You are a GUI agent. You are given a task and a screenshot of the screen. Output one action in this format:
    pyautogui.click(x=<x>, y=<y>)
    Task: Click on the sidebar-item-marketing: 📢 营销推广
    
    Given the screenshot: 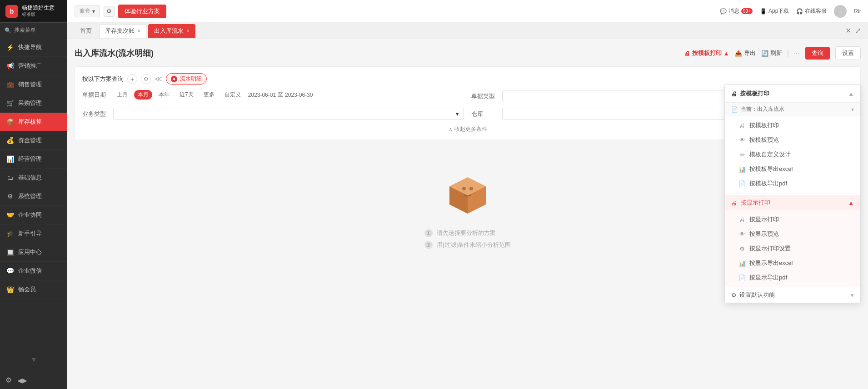 What is the action you would take?
    pyautogui.click(x=34, y=66)
    